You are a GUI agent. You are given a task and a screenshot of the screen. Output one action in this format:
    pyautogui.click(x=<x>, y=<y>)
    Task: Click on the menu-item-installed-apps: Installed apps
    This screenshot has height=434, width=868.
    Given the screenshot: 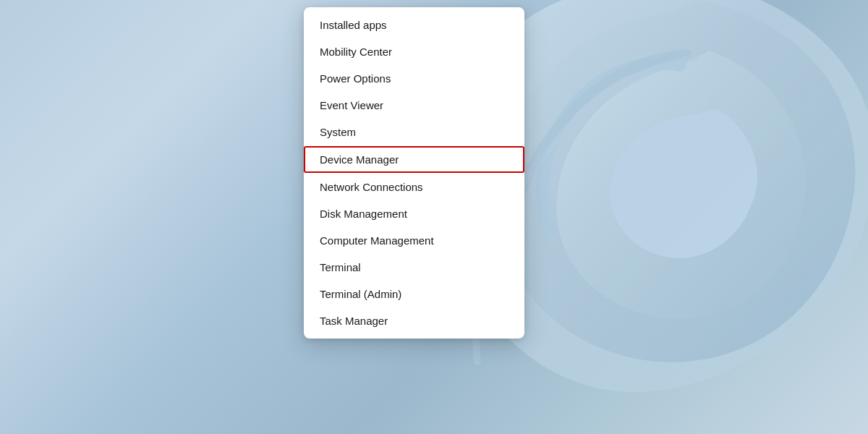 What is the action you would take?
    pyautogui.click(x=414, y=25)
    